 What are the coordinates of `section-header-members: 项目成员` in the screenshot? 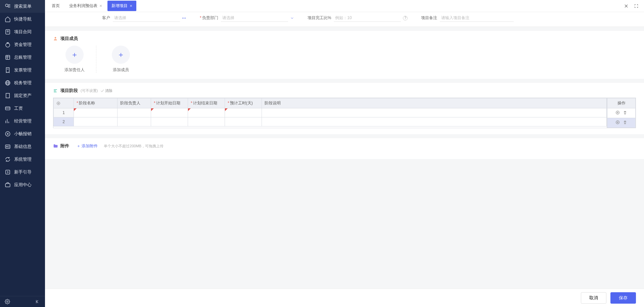 It's located at (344, 39).